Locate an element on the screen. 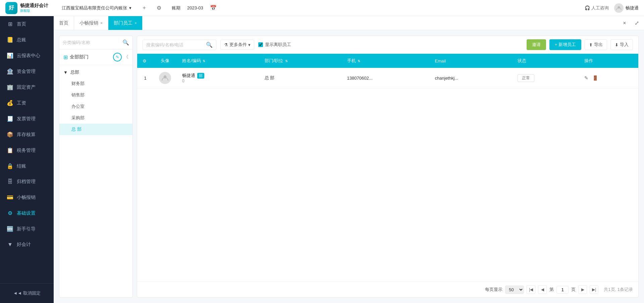  prev-page-button: ◀ is located at coordinates (542, 290).